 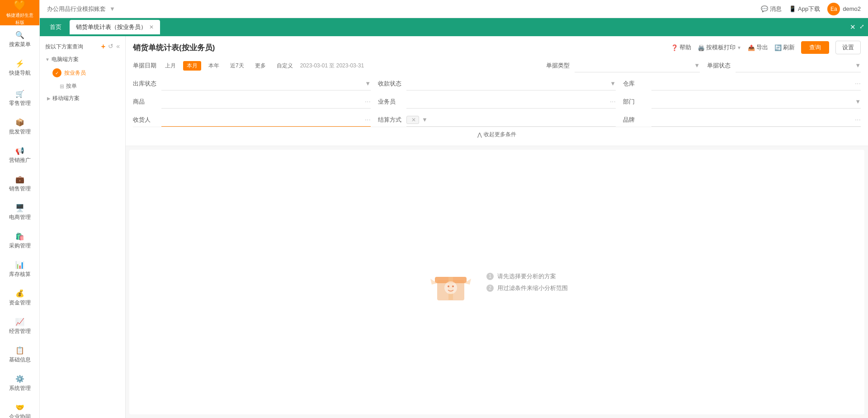 What do you see at coordinates (20, 355) in the screenshot?
I see `sidebar-item-basic: 📋 基础信息` at bounding box center [20, 355].